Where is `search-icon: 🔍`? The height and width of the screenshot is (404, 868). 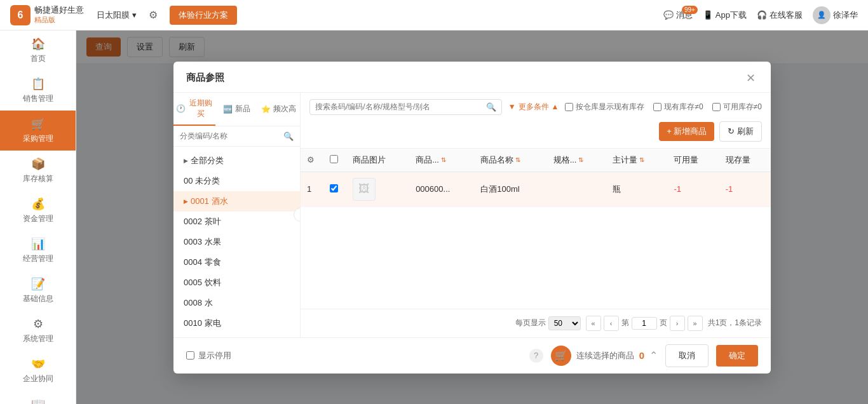 search-icon: 🔍 is located at coordinates (491, 107).